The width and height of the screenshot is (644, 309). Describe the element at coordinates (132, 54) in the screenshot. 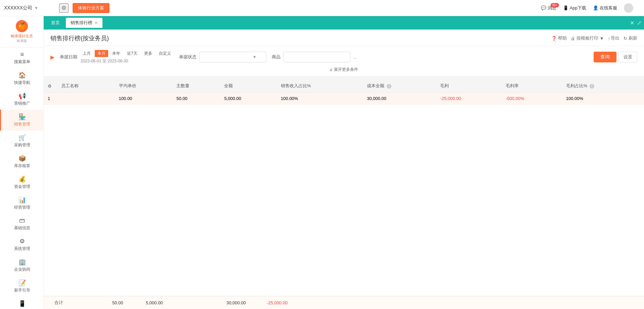

I see `date-tab-last7days: 近7天` at that location.